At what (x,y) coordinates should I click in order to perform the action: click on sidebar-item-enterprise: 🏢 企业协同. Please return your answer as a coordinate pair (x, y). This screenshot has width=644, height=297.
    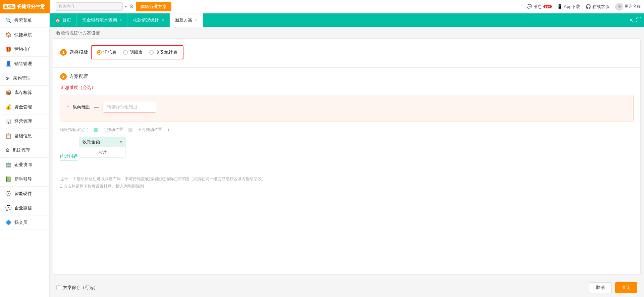
    Looking at the image, I should click on (25, 165).